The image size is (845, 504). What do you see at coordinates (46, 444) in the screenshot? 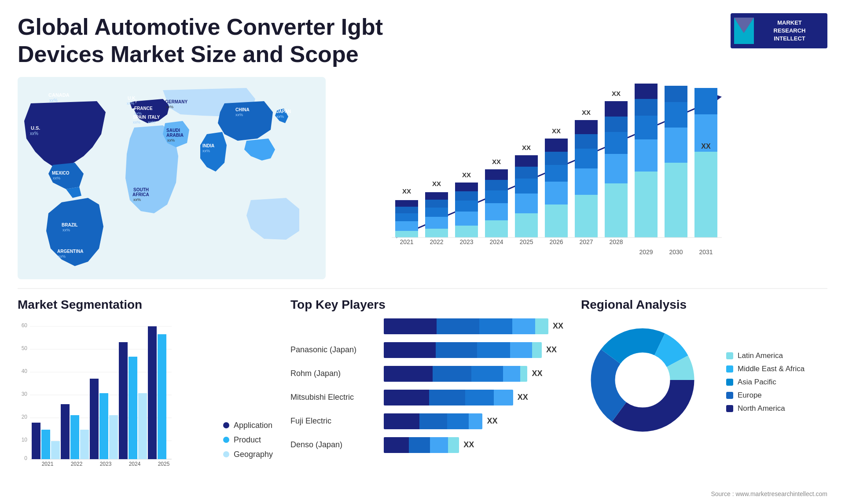
I see `seg-bar-2021-prod` at bounding box center [46, 444].